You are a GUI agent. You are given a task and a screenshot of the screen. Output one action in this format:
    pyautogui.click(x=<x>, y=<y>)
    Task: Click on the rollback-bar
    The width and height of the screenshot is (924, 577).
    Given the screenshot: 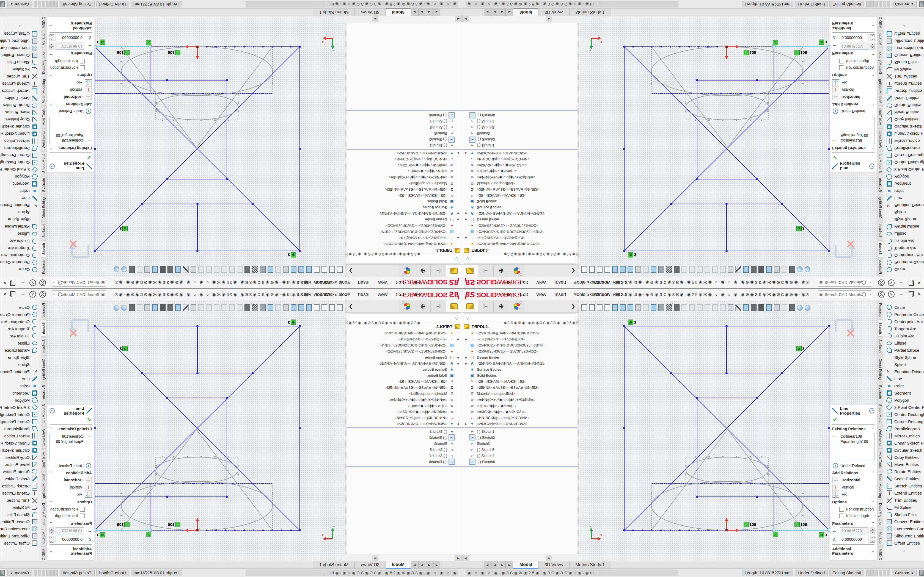 What is the action you would take?
    pyautogui.click(x=404, y=111)
    